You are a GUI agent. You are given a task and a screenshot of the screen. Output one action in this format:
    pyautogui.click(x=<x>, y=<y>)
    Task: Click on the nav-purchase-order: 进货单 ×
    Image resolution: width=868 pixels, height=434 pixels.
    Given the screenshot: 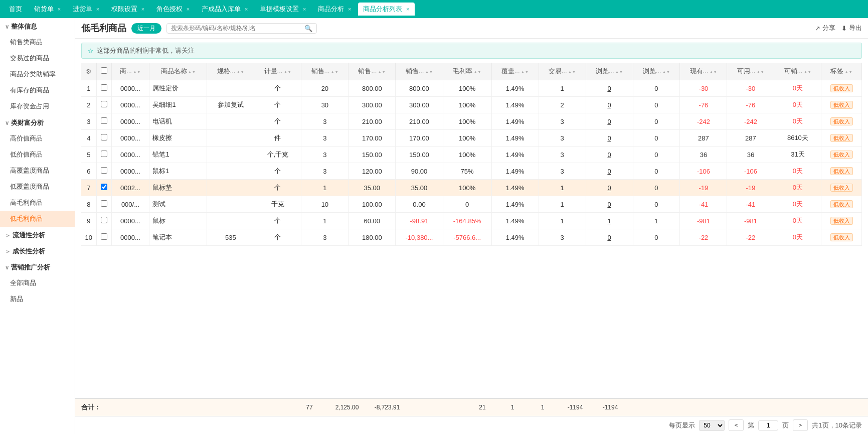 What is the action you would take?
    pyautogui.click(x=86, y=9)
    